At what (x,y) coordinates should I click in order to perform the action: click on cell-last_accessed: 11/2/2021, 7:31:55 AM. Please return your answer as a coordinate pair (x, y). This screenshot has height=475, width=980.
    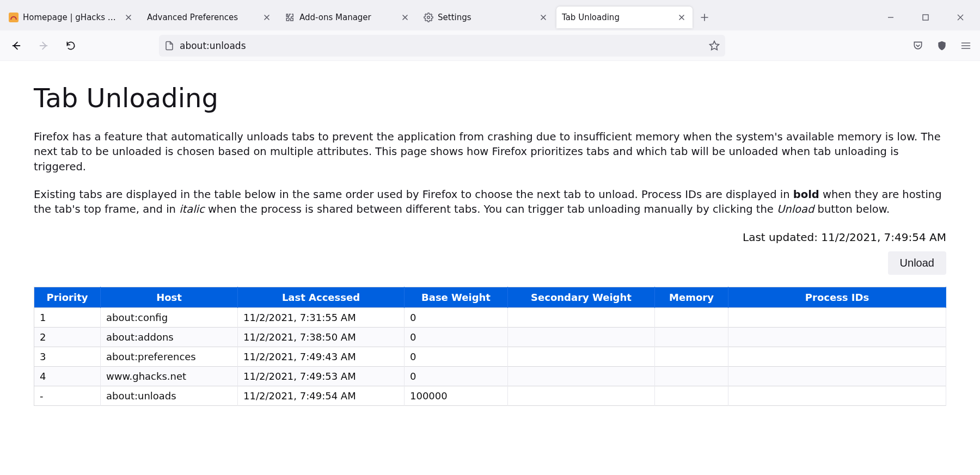
    Looking at the image, I should click on (321, 318).